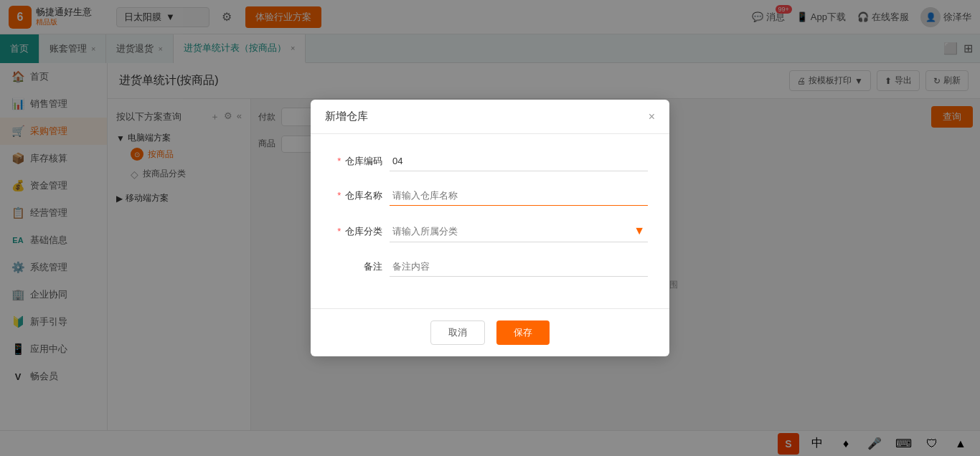 The height and width of the screenshot is (456, 980). I want to click on name-form-row: * 仓库名称, so click(490, 196).